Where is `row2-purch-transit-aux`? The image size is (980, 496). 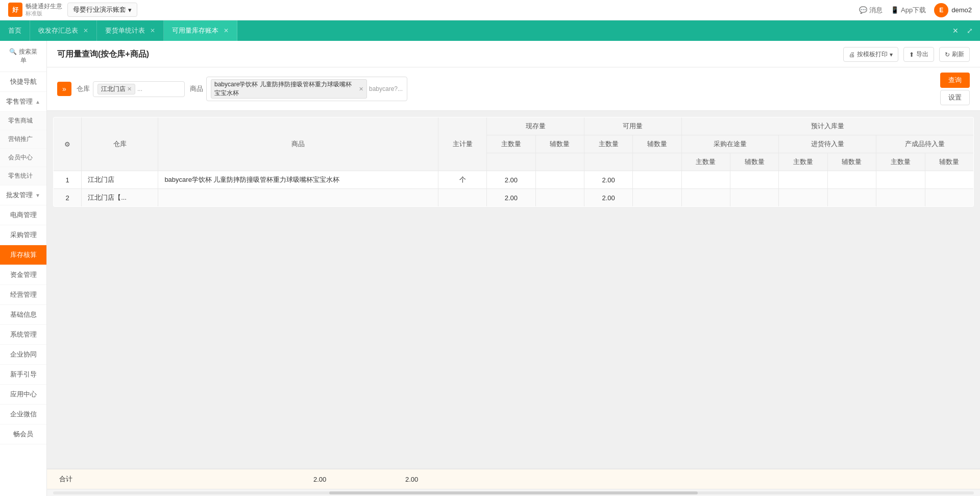
row2-purch-transit-aux is located at coordinates (754, 198).